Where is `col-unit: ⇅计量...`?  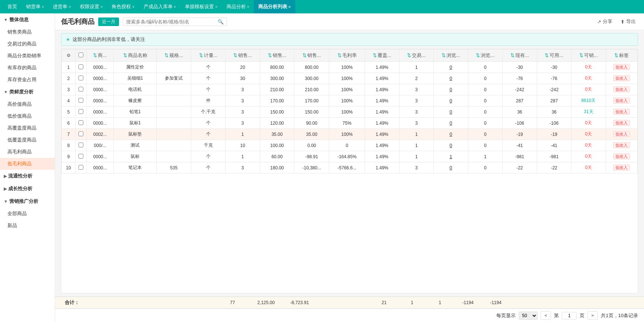
col-unit: ⇅计量... is located at coordinates (208, 56).